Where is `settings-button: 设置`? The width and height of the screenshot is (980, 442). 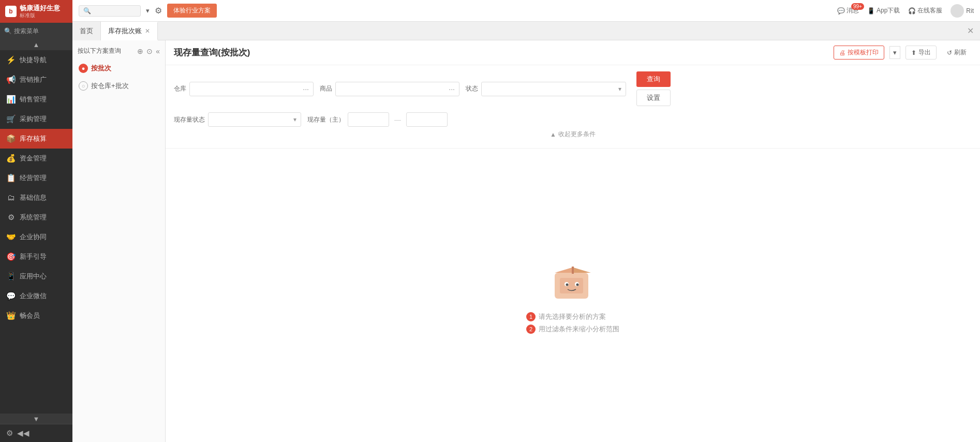
settings-button: 设置 is located at coordinates (654, 98).